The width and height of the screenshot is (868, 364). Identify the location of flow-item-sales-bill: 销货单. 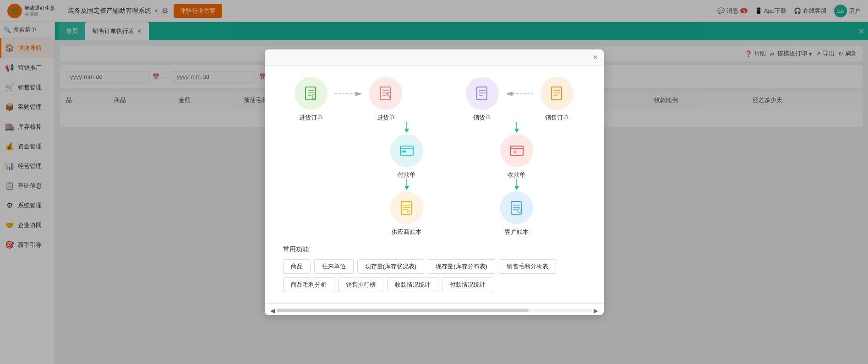
(482, 99).